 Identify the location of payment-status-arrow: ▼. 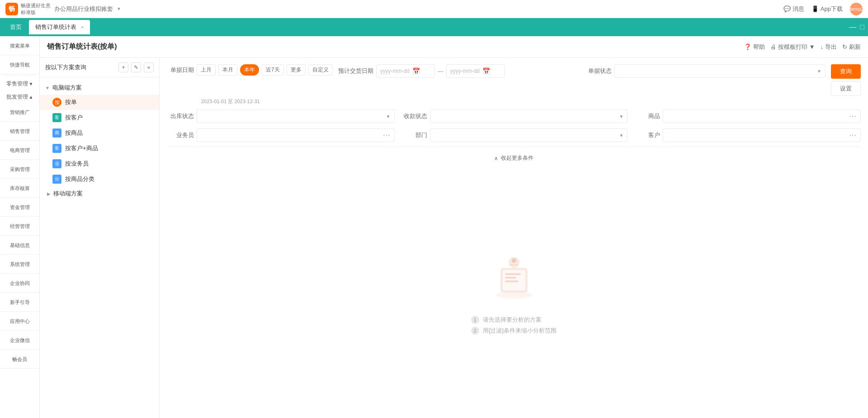
(621, 117).